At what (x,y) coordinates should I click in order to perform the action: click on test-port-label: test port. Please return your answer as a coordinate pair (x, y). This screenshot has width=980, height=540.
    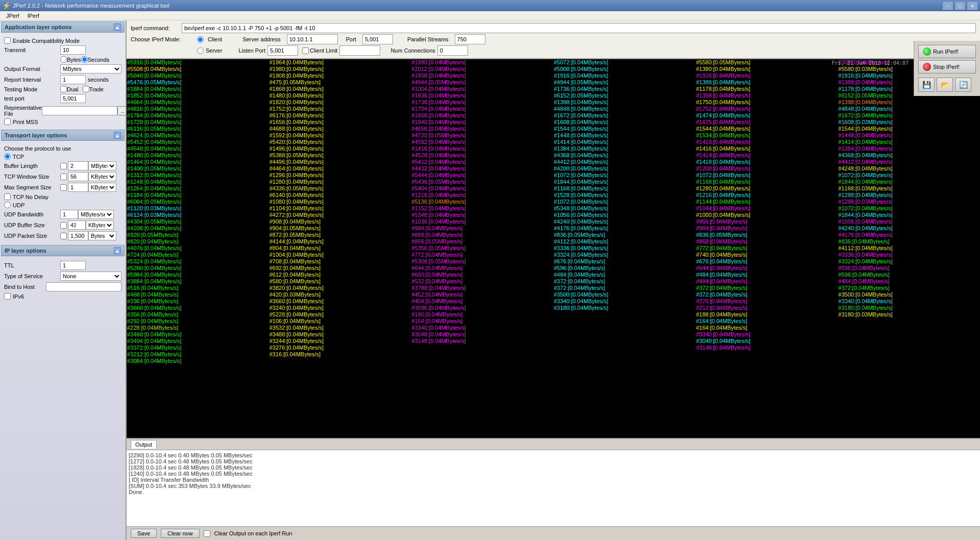
    Looking at the image, I should click on (32, 99).